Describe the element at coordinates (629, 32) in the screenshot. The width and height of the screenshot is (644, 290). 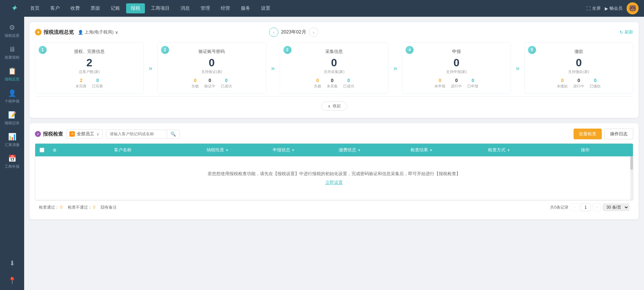
I see `refresh-label: 刷新` at that location.